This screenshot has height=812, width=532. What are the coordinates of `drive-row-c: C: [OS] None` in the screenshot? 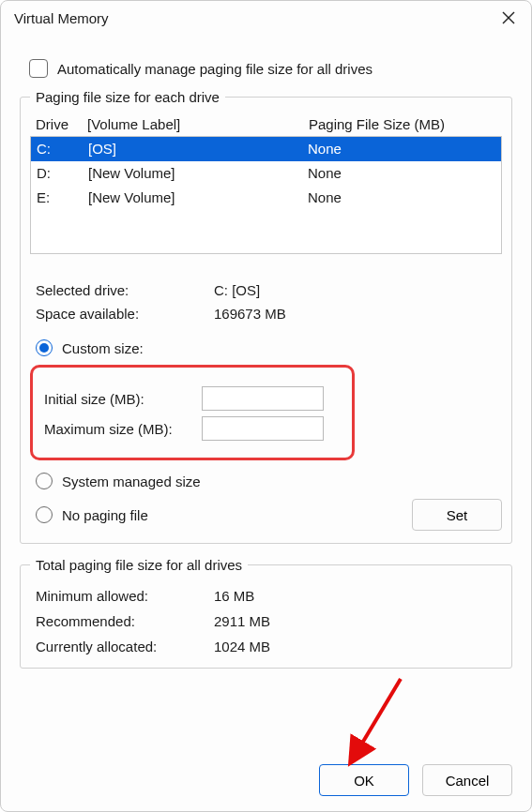 It's located at (266, 149).